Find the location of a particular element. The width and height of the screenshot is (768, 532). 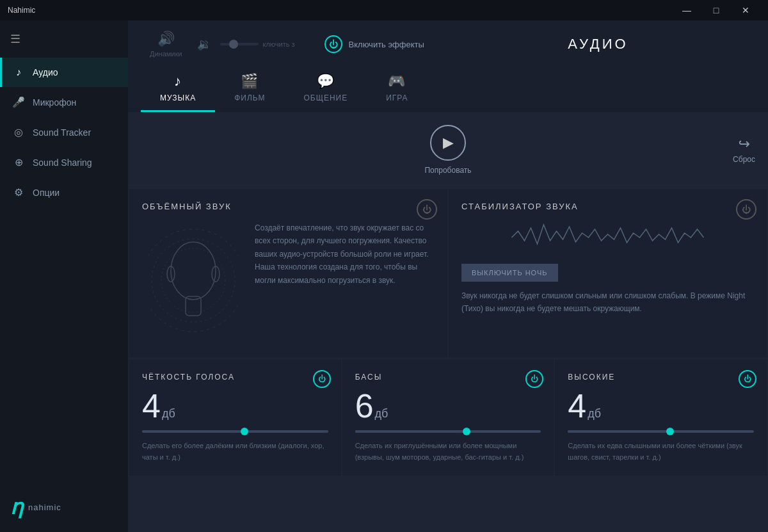

film-tab-icon: 🎬 is located at coordinates (250, 81).